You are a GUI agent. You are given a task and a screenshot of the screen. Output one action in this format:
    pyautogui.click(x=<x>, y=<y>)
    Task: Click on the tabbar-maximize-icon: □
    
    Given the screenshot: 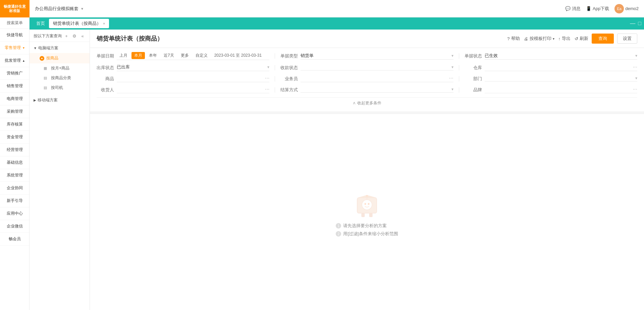 What is the action you would take?
    pyautogui.click(x=640, y=23)
    